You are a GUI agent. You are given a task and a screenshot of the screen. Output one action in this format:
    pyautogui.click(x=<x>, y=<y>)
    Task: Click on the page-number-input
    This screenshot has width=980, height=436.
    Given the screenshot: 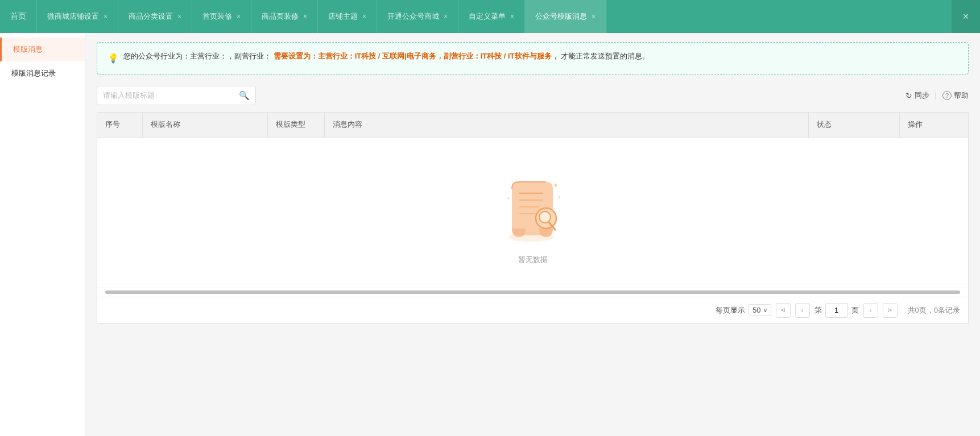 What is the action you would take?
    pyautogui.click(x=837, y=310)
    